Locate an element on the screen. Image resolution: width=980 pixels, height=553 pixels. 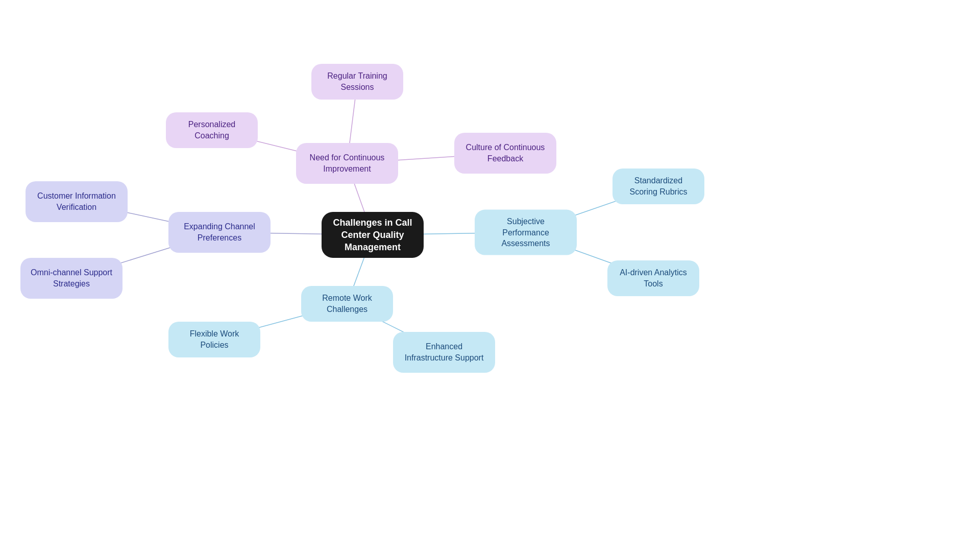
node-personalized-coaching: Personalized Coaching is located at coordinates (212, 130).